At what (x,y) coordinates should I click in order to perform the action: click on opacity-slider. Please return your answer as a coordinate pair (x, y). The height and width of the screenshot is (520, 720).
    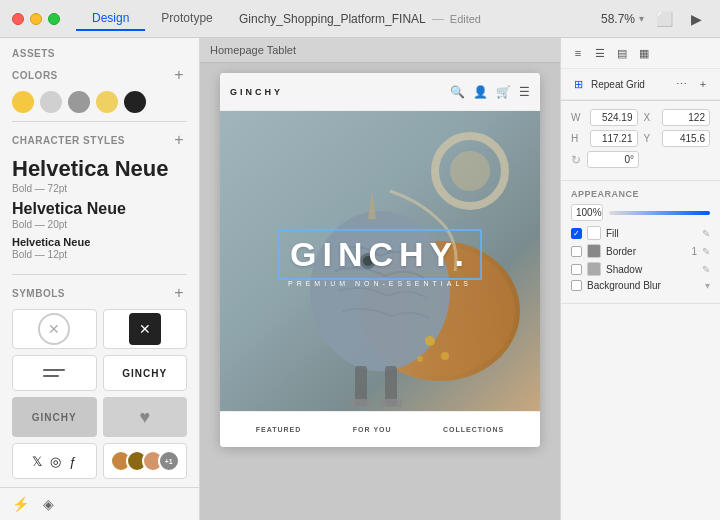
    Looking at the image, I should click on (660, 213).